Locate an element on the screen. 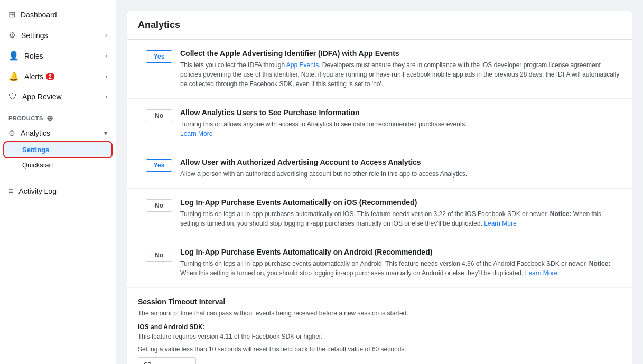 This screenshot has width=643, height=364. sidebar-sub-item-quickstart: Quickstart is located at coordinates (58, 165).